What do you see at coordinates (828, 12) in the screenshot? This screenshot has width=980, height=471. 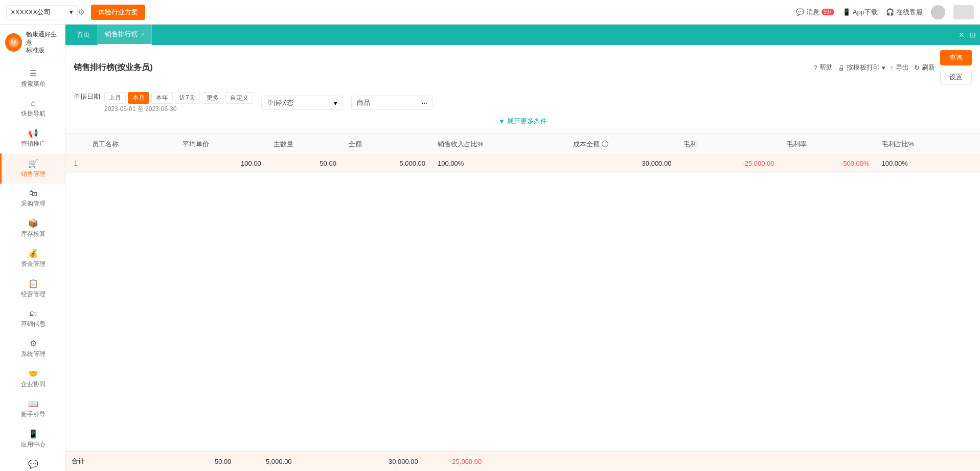 I see `message-badge: 99+` at bounding box center [828, 12].